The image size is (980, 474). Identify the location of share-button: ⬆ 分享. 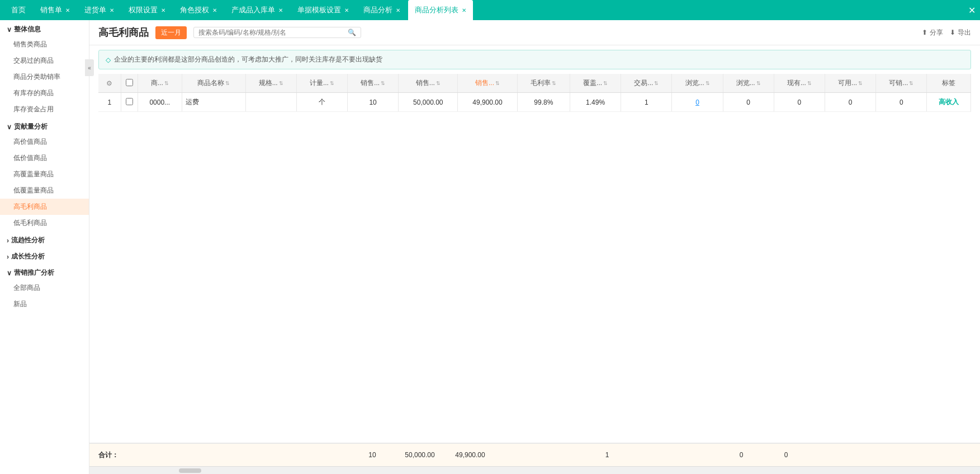
(932, 32).